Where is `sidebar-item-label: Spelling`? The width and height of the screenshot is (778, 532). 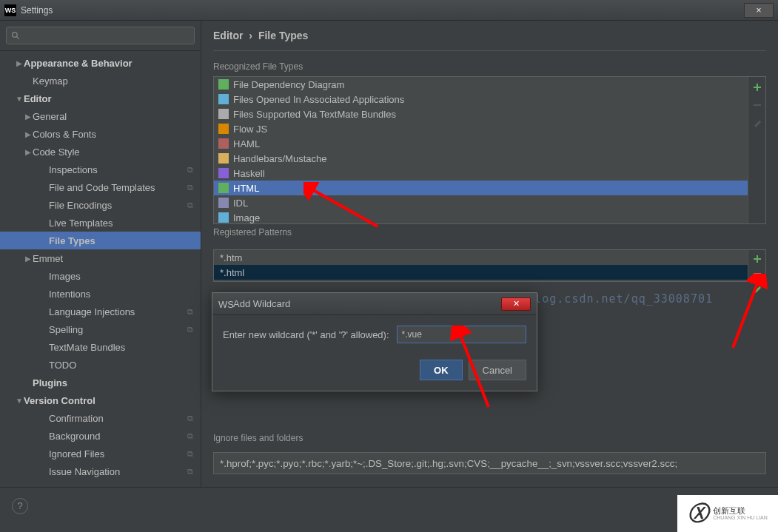 sidebar-item-label: Spelling is located at coordinates (66, 330).